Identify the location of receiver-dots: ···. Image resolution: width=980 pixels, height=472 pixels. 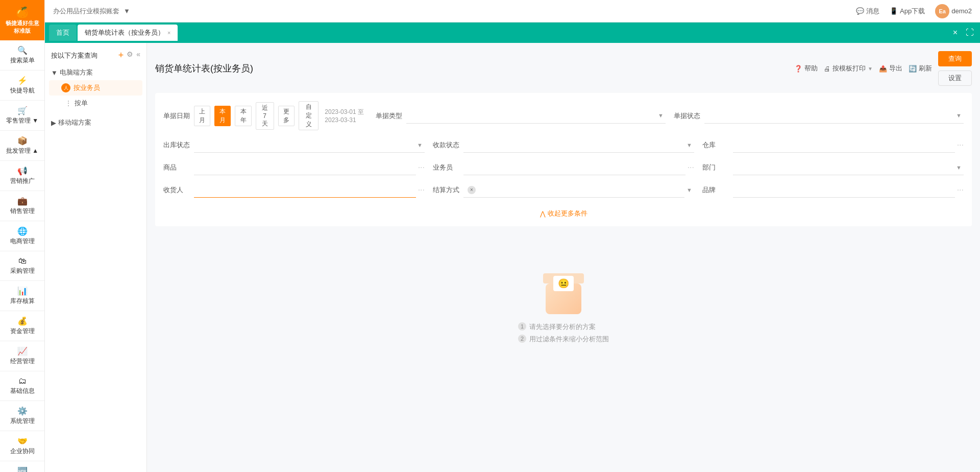
(422, 190).